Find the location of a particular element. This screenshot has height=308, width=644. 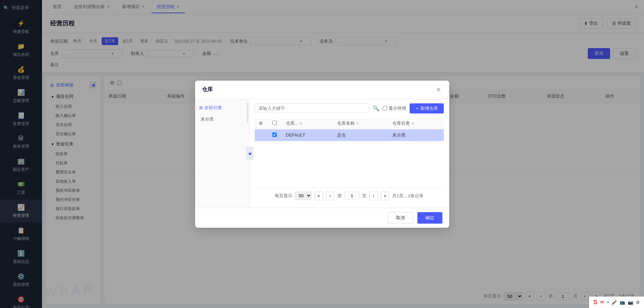

row-category-cell: 未分类 is located at coordinates (416, 135).